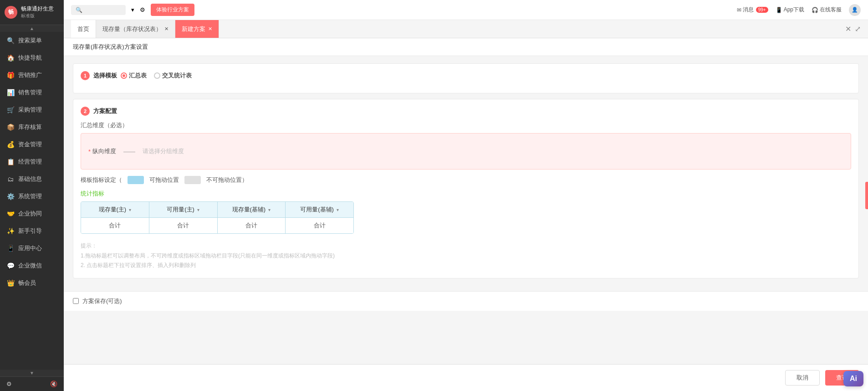 This screenshot has width=868, height=391. Describe the element at coordinates (32, 75) in the screenshot. I see `sidebar-item-marketing: 🎁 营销推广` at that location.